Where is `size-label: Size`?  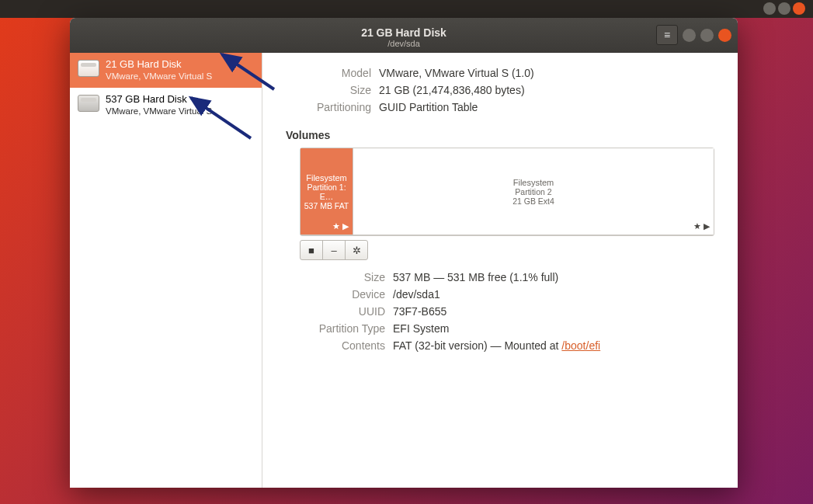 size-label: Size is located at coordinates (328, 90).